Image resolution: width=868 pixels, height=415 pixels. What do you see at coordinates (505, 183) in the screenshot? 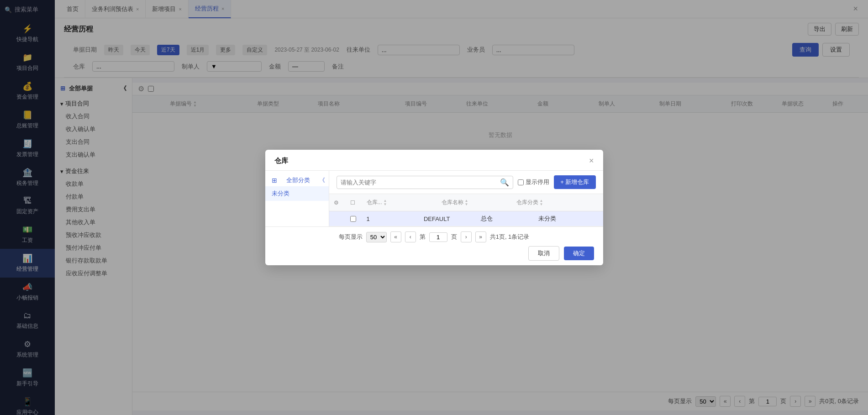
I see `modal-search-icon: 🔍` at bounding box center [505, 183].